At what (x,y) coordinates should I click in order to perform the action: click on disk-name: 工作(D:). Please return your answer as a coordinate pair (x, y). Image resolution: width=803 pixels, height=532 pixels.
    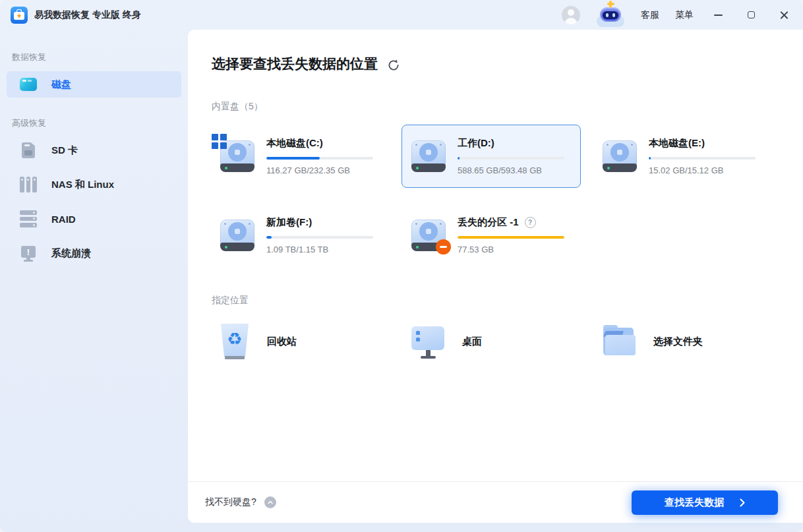
    Looking at the image, I should click on (514, 144).